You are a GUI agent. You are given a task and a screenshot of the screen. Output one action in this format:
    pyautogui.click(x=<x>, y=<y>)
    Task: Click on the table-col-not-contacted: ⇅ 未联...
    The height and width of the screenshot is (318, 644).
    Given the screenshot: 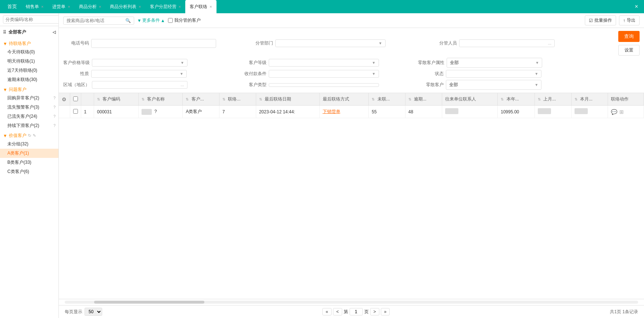 What is the action you would take?
    pyautogui.click(x=387, y=99)
    